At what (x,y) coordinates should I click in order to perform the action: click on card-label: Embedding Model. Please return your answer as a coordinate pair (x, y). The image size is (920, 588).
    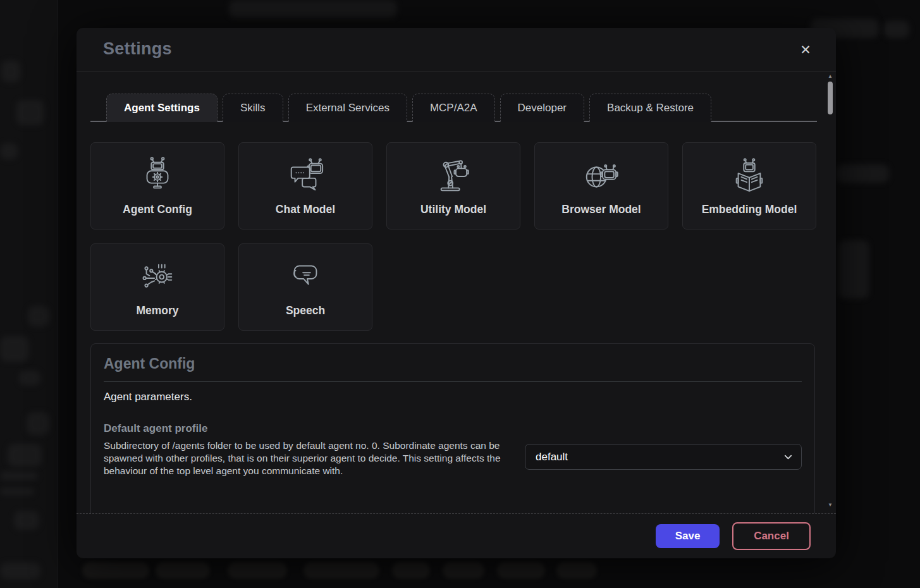
    Looking at the image, I should click on (750, 210).